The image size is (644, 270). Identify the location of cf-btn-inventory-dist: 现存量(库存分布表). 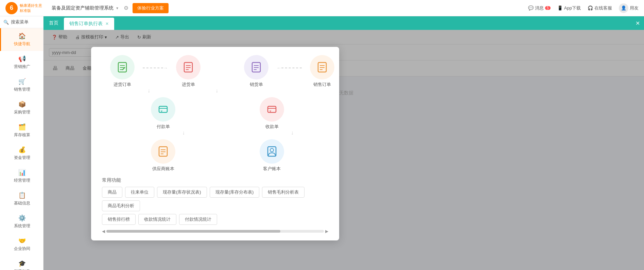
(234, 192).